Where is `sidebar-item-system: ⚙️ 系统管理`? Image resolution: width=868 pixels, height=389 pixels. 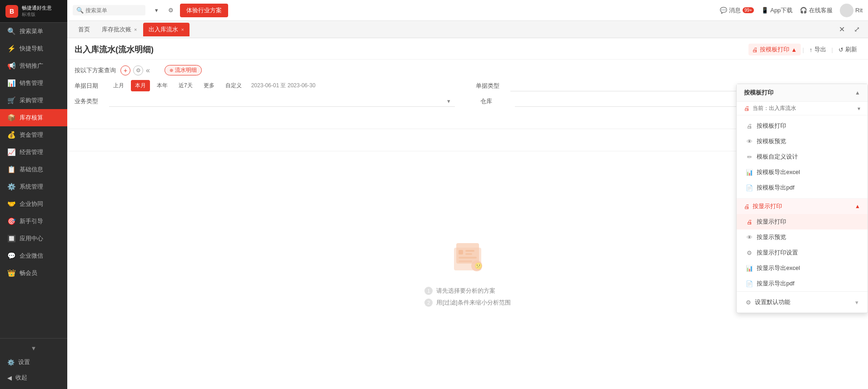 sidebar-item-system: ⚙️ 系统管理 is located at coordinates (34, 187).